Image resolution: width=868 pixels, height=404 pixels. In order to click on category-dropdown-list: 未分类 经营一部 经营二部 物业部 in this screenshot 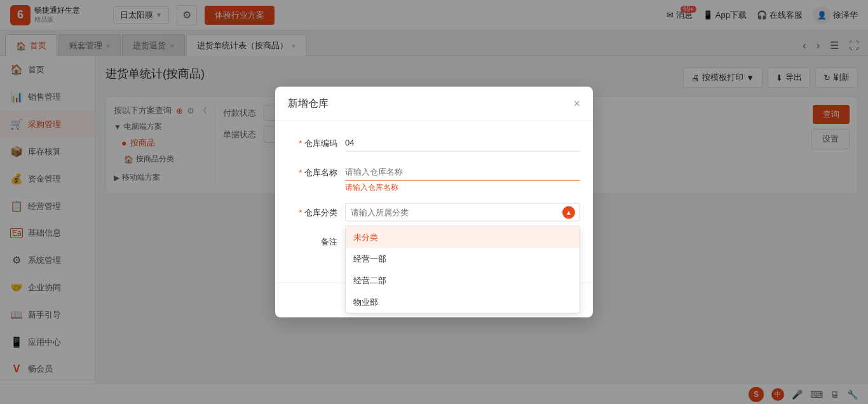, I will do `click(463, 270)`.